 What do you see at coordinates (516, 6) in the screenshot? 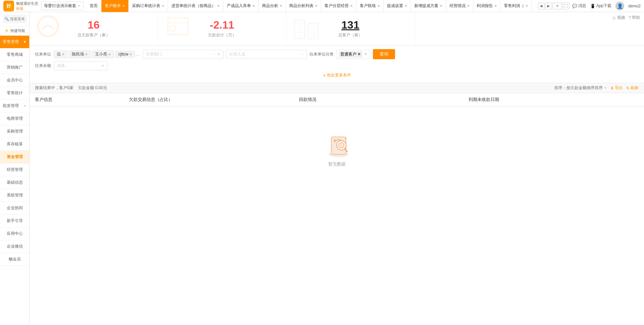
I see `tab-retail-profit: 零售利润（ ✕` at bounding box center [516, 6].